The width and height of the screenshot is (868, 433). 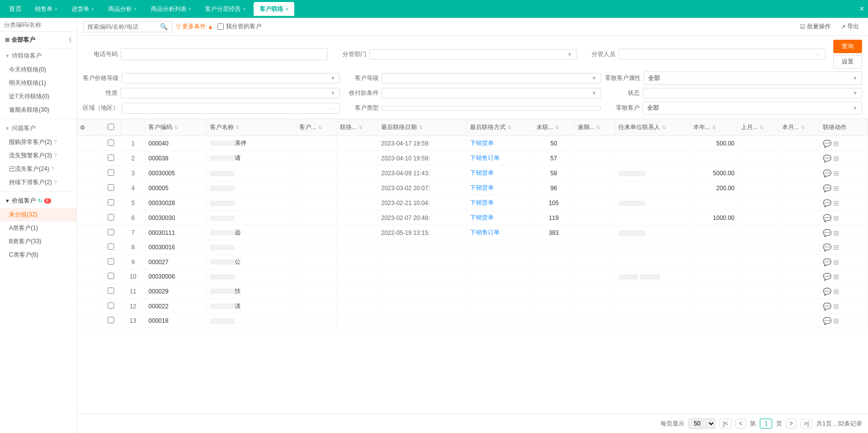 I want to click on sidebar-item-overdue-pending: 逾期未联络(30), so click(x=38, y=110).